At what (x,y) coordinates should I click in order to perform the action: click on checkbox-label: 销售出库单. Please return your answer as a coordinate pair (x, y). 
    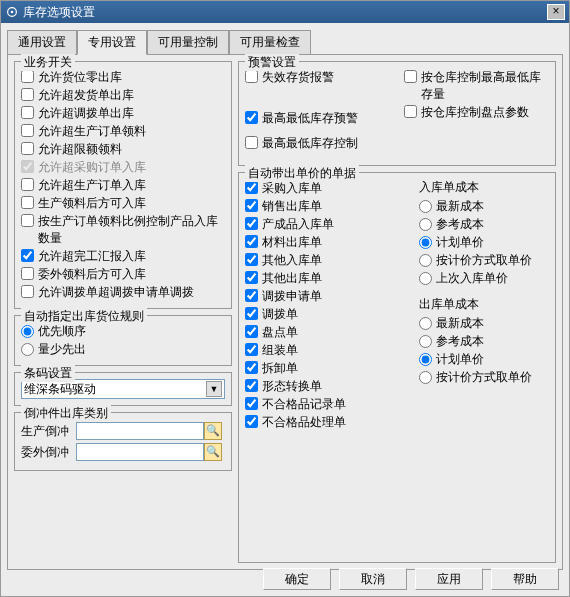
    Looking at the image, I should click on (292, 206).